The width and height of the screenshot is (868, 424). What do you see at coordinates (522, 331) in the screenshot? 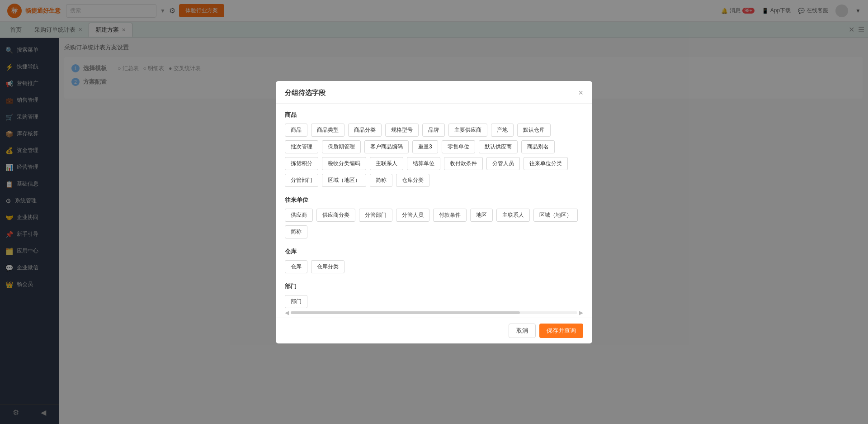
I see `cancel-button: 取消` at bounding box center [522, 331].